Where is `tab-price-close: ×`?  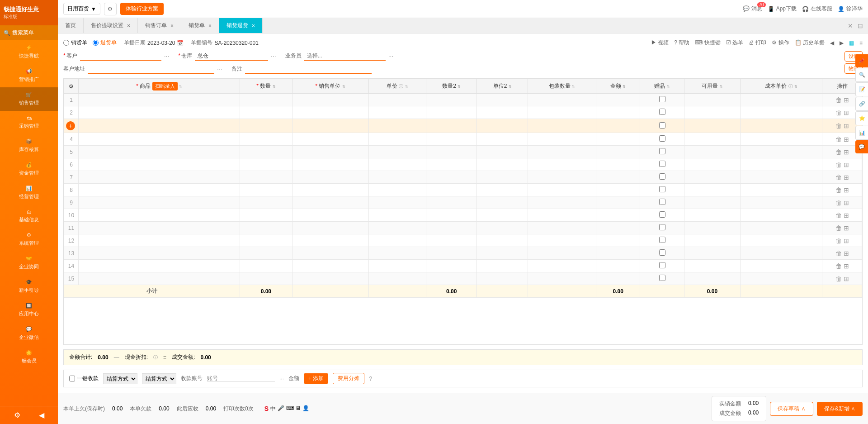 tab-price-close: × is located at coordinates (128, 26).